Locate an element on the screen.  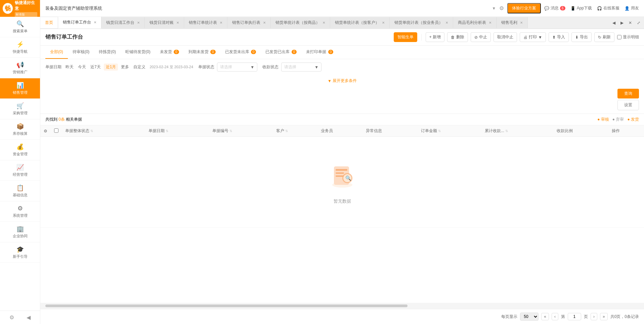
sidebar-item-guide: 🎓新手引导 is located at coordinates (20, 253).